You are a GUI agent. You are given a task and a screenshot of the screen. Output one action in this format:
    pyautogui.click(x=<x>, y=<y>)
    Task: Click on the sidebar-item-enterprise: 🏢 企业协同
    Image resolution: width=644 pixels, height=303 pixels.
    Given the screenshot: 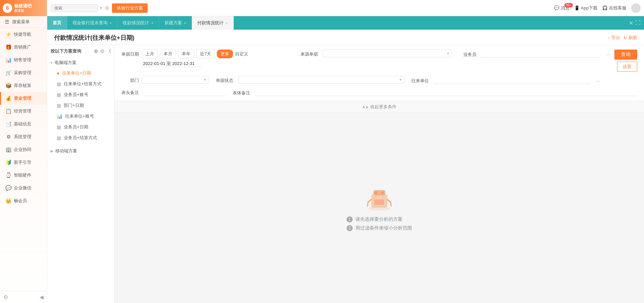 What is the action you would take?
    pyautogui.click(x=24, y=150)
    